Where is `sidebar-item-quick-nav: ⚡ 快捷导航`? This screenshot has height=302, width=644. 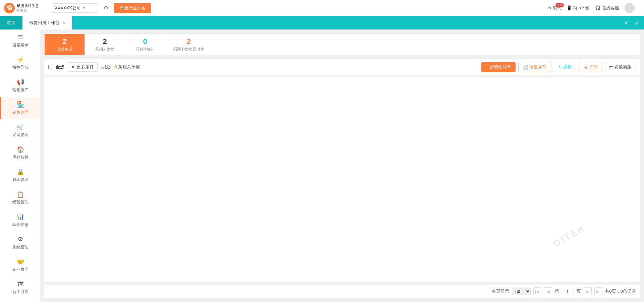
sidebar-item-quick-nav: ⚡ 快捷导航 is located at coordinates (20, 63).